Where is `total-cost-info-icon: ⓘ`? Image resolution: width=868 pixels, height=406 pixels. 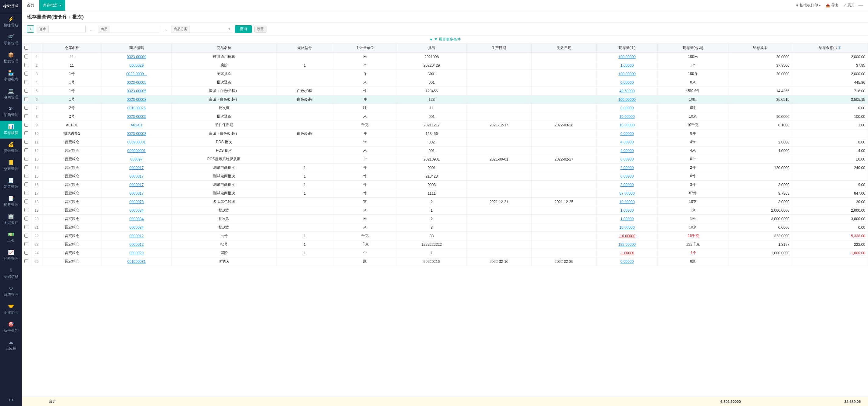
total-cost-info-icon: ⓘ is located at coordinates (839, 48).